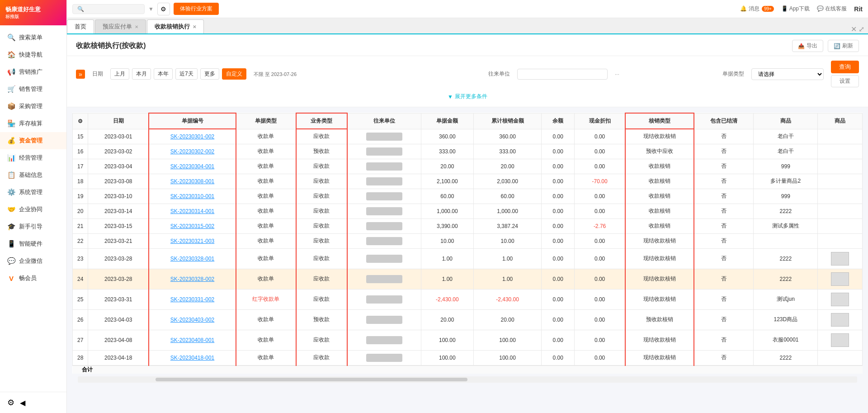  I want to click on table-row: 28 2023-04-18 SK-20230418-001 收款单 应收款 ●●…, so click(467, 358).